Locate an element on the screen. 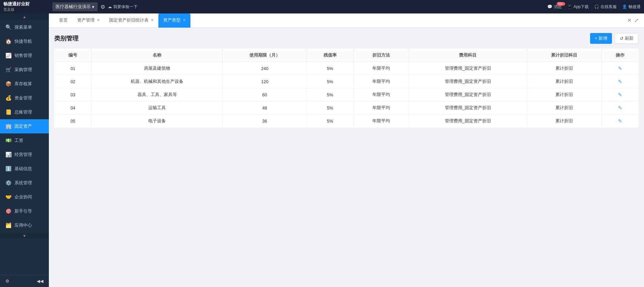 This screenshot has width=644, height=287. sidebar-item-fixed-assets: 🏢 固定资产 is located at coordinates (24, 126).